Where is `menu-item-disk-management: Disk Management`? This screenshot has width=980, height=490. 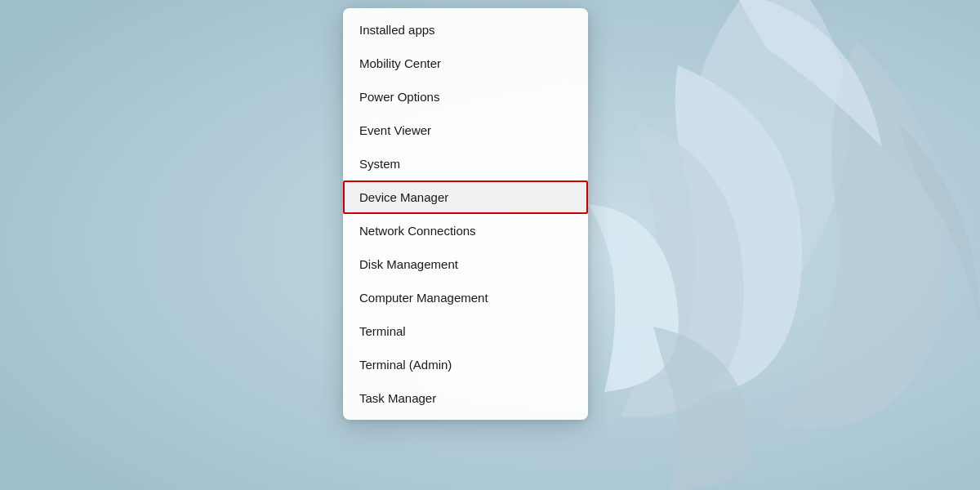 menu-item-disk-management: Disk Management is located at coordinates (466, 265).